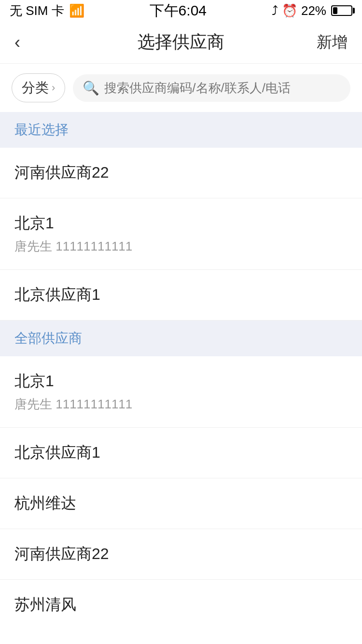 The width and height of the screenshot is (362, 644). What do you see at coordinates (181, 42) in the screenshot?
I see `nav-bar: ‹ 选择供应商 新增` at bounding box center [181, 42].